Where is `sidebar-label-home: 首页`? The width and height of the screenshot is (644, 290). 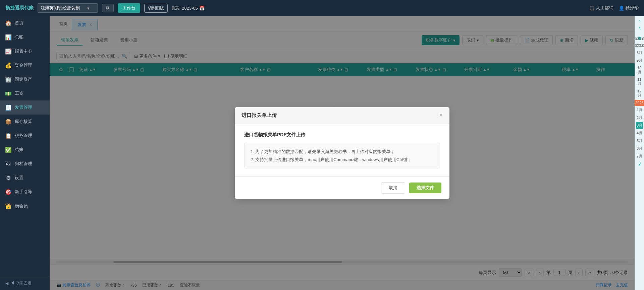 sidebar-label-home: 首页 is located at coordinates (19, 23).